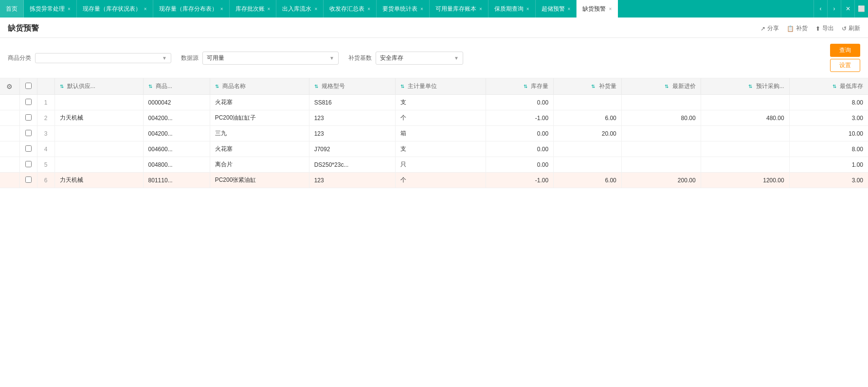  What do you see at coordinates (10, 87) in the screenshot?
I see `th-settings: ⚙` at bounding box center [10, 87].